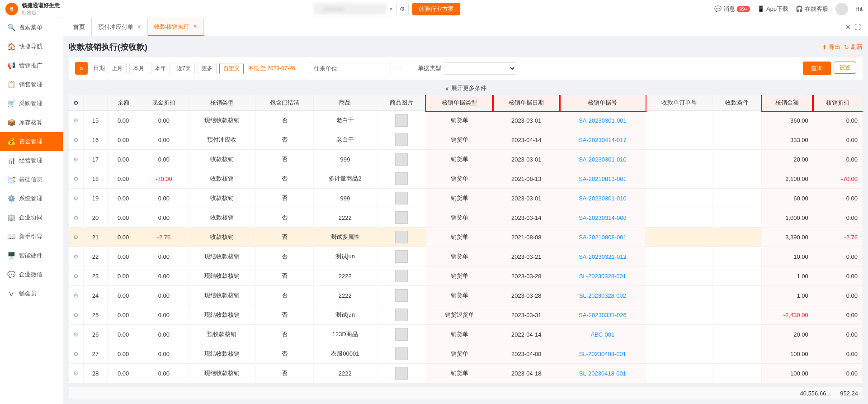  Describe the element at coordinates (526, 354) in the screenshot. I see `cell-bill-date: 2023-04-08` at that location.